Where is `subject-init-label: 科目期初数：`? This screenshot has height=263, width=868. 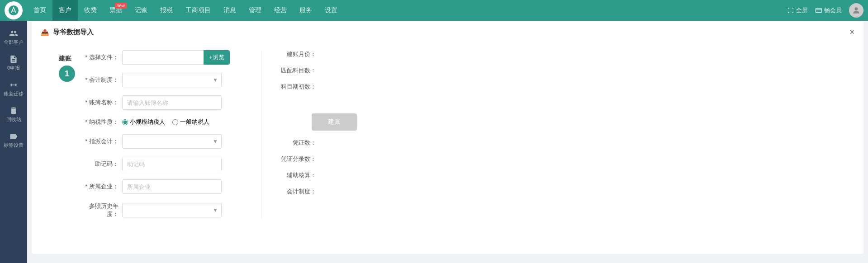
subject-init-label: 科目期初数： is located at coordinates (296, 87).